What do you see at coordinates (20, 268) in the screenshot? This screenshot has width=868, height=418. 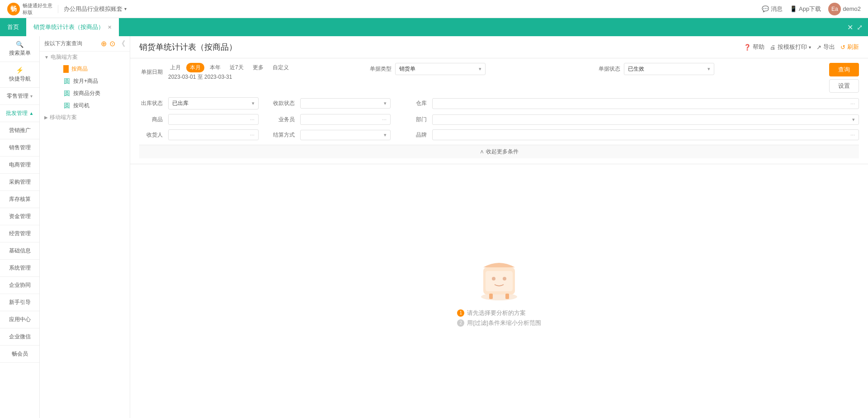 I see `sidebar-item-system: 系统管理` at bounding box center [20, 268].